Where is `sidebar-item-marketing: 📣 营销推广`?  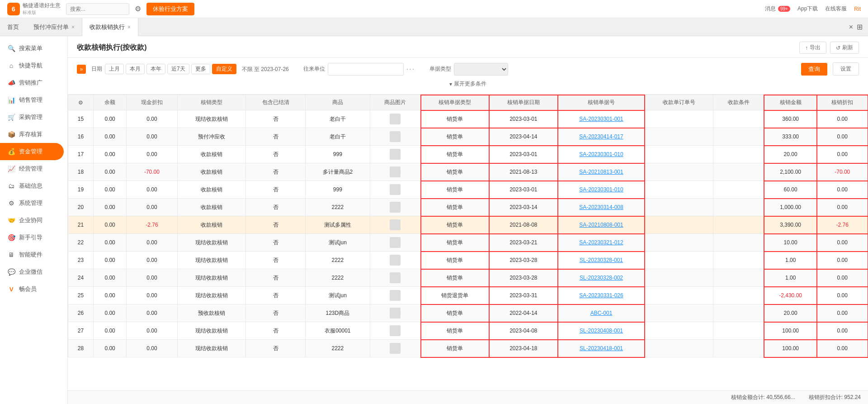
sidebar-item-marketing: 📣 营销推广 is located at coordinates (33, 83).